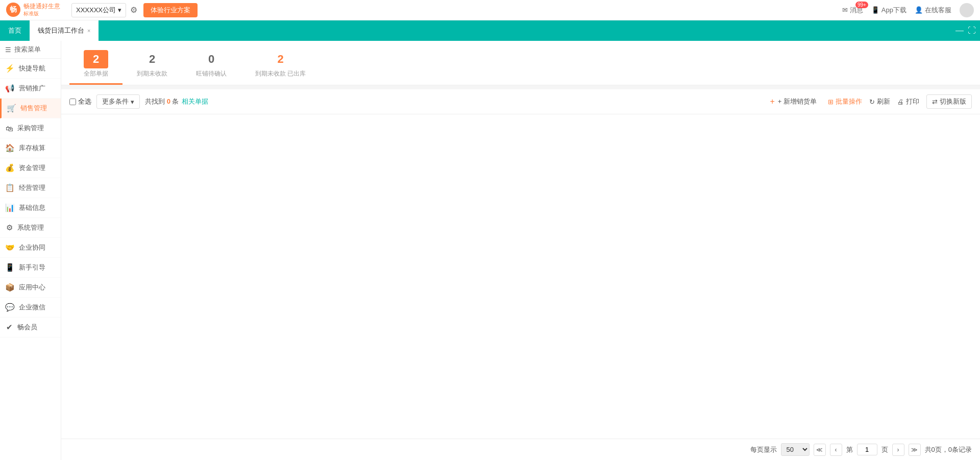 The width and height of the screenshot is (980, 460). Describe the element at coordinates (10, 208) in the screenshot. I see `basic-info-icon: 📊` at that location.